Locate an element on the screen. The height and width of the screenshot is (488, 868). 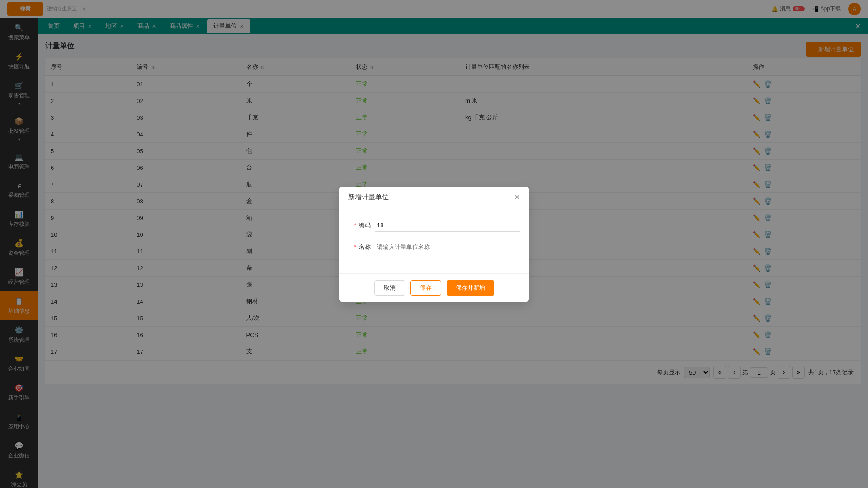
code-label: * 编码 is located at coordinates (359, 225).